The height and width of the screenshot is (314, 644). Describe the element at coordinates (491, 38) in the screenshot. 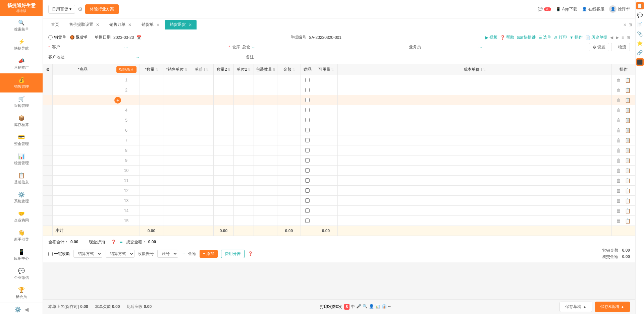

I see `video-link: ▶ 视频` at that location.